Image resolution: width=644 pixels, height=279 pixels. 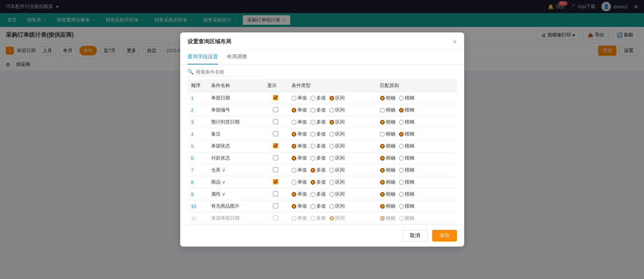 What do you see at coordinates (209, 42) in the screenshot?
I see `dialog-title: 设置查询区域布局` at bounding box center [209, 42].